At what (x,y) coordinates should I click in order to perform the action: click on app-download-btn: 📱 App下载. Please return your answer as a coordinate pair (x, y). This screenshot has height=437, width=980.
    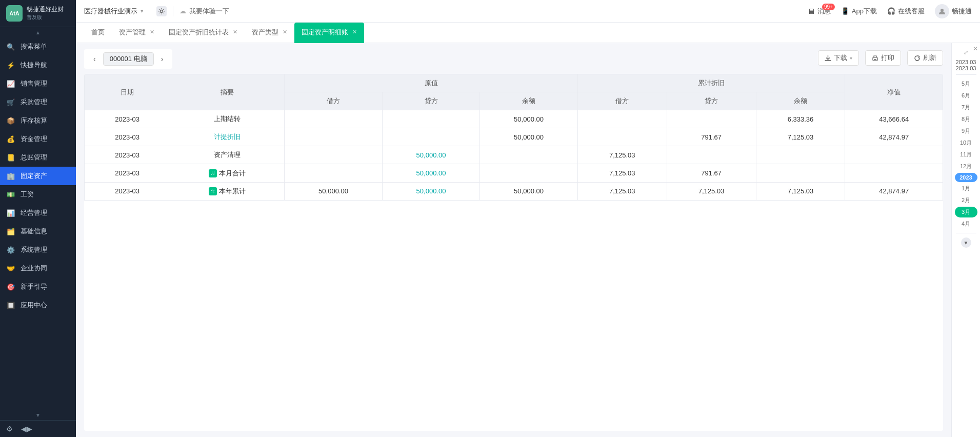
    Looking at the image, I should click on (859, 11).